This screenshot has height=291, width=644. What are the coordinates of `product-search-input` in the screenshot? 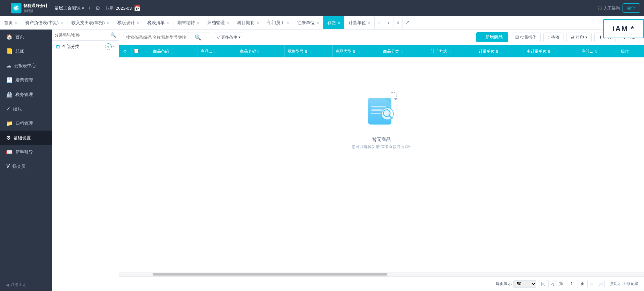 It's located at (160, 37).